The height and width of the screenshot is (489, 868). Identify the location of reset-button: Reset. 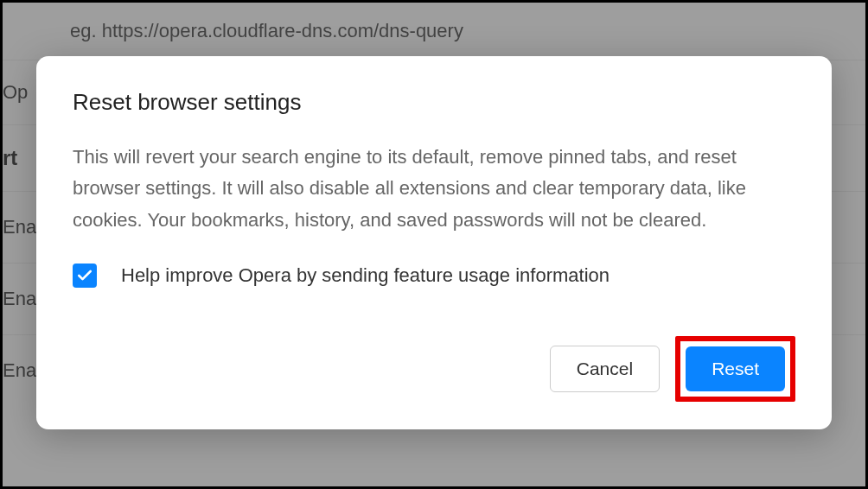
(735, 369).